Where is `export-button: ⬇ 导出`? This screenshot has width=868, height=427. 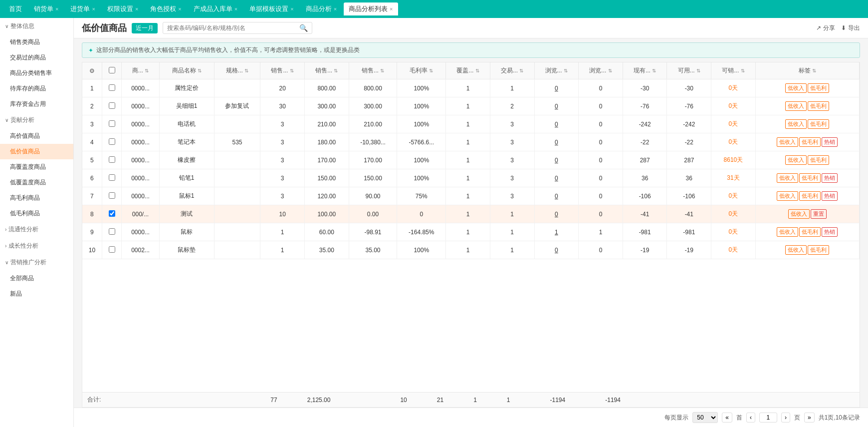
export-button: ⬇ 导出 is located at coordinates (851, 28).